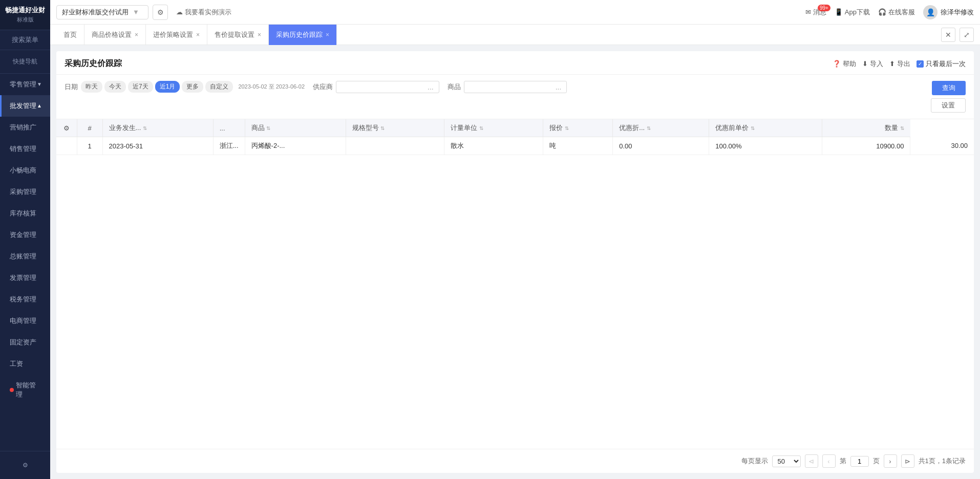 This screenshot has width=980, height=479. What do you see at coordinates (948, 105) in the screenshot?
I see `filter-settings-button: 设置` at bounding box center [948, 105].